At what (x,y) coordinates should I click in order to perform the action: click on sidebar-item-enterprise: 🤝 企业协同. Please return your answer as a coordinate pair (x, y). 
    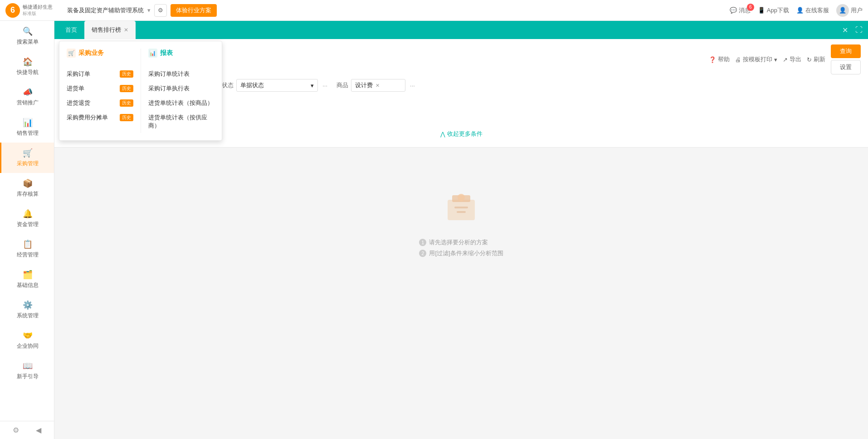
    Looking at the image, I should click on (27, 340).